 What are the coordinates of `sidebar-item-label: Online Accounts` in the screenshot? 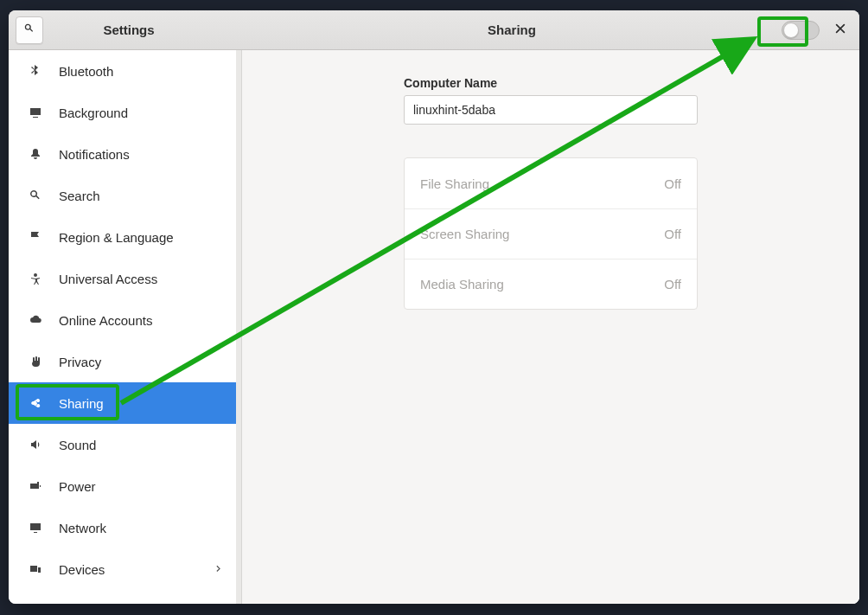 It's located at (142, 320).